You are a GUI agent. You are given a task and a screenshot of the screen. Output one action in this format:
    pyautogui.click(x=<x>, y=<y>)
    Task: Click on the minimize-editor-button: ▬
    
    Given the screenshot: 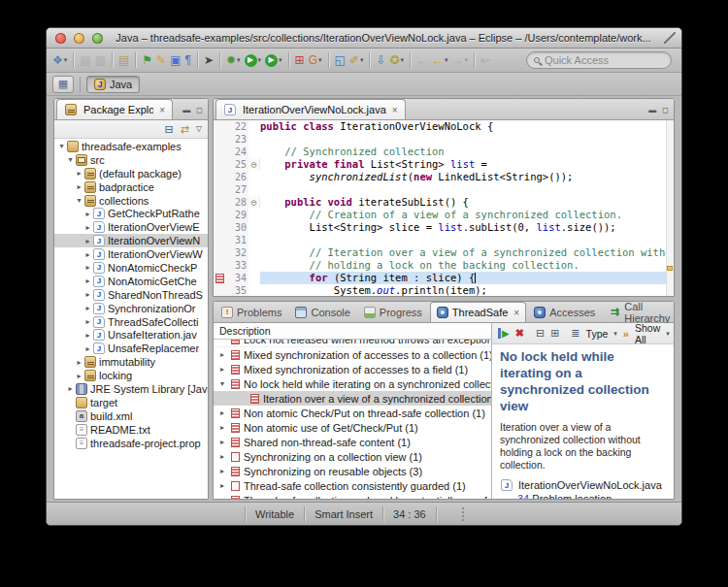 What is the action you would take?
    pyautogui.click(x=652, y=111)
    